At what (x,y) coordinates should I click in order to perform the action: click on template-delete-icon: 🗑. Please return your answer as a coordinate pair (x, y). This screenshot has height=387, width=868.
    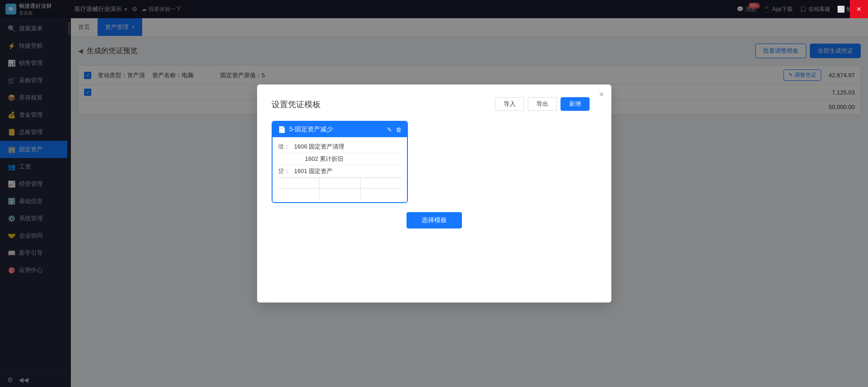
    Looking at the image, I should click on (399, 130).